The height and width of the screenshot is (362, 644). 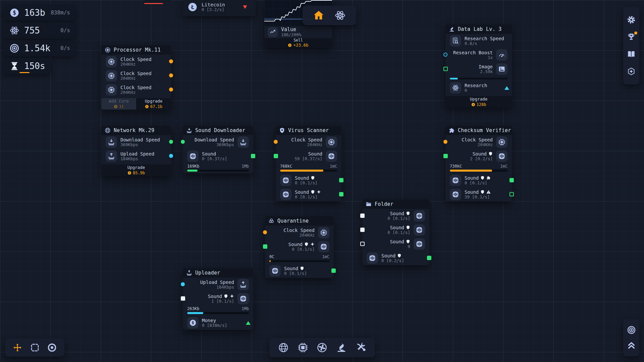 I want to click on globe-icon, so click(x=283, y=348).